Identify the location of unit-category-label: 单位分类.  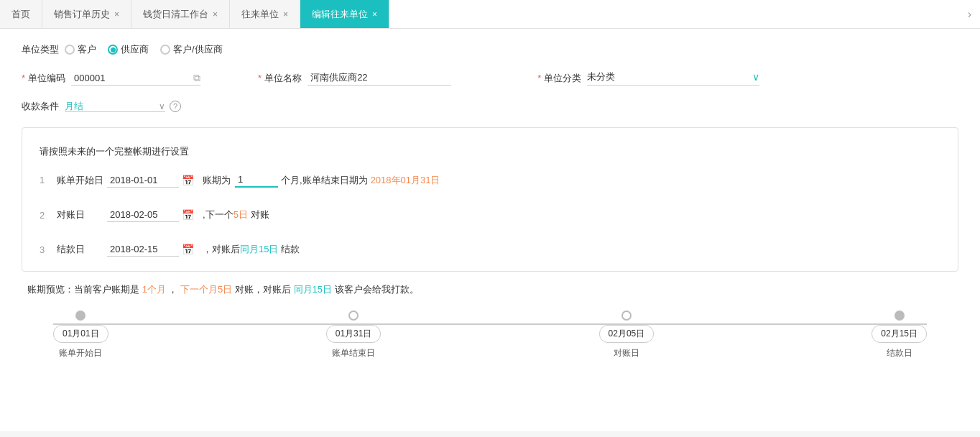
(563, 78).